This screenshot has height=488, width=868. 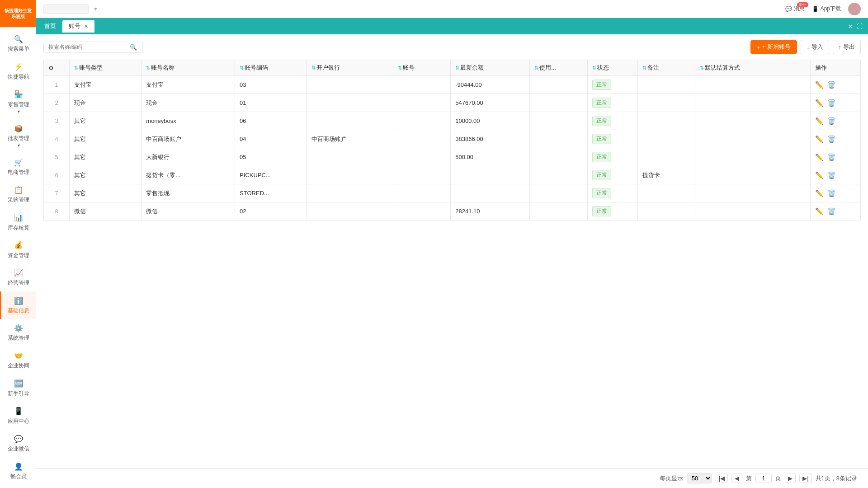 I want to click on sidebar-item-enterprise-agreement: 🤝 企业协同, so click(x=18, y=361).